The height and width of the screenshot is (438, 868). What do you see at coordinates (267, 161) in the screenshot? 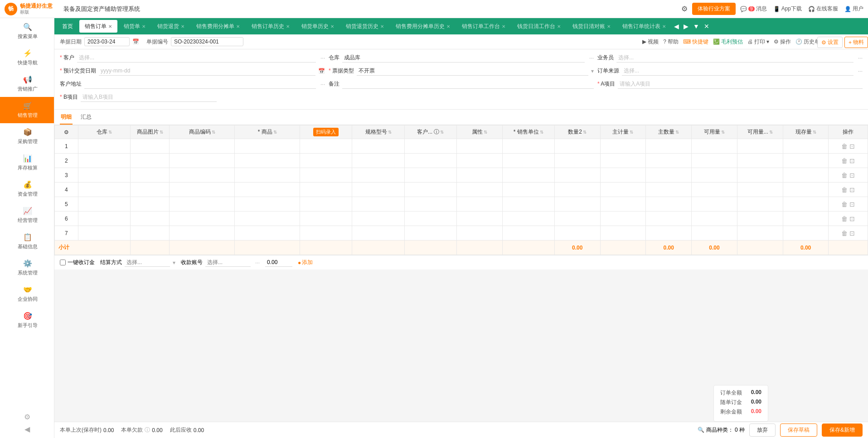
I see `row-2-product` at bounding box center [267, 161].